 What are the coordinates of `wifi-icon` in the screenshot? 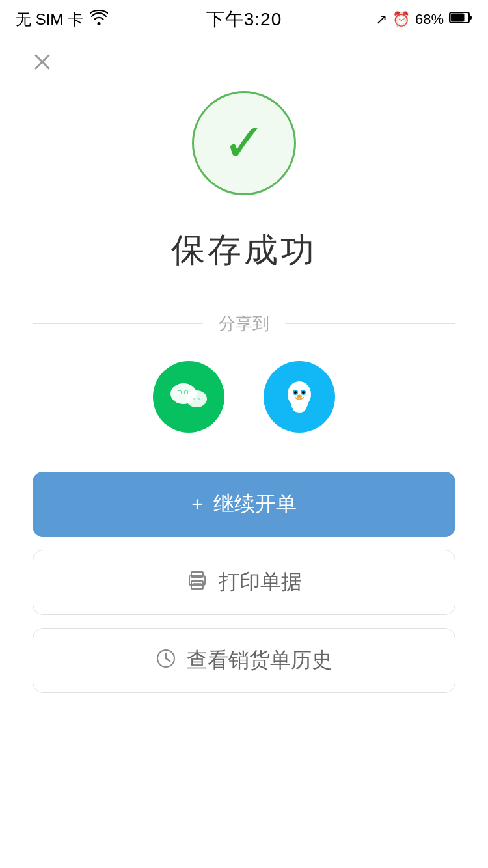 It's located at (99, 20).